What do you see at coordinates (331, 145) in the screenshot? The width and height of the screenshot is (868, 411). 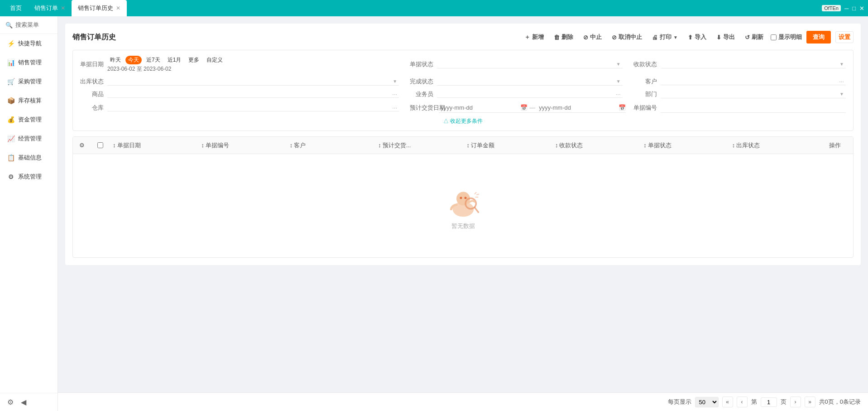 I see `th-customer: ↕ 客户` at bounding box center [331, 145].